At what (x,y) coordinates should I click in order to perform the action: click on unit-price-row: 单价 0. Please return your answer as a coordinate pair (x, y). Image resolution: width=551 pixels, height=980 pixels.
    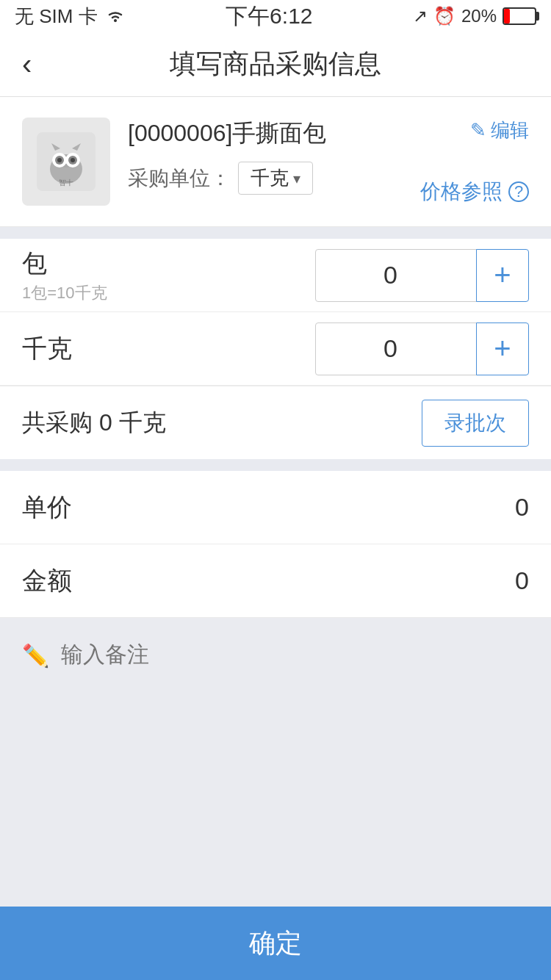
    Looking at the image, I should click on (276, 508).